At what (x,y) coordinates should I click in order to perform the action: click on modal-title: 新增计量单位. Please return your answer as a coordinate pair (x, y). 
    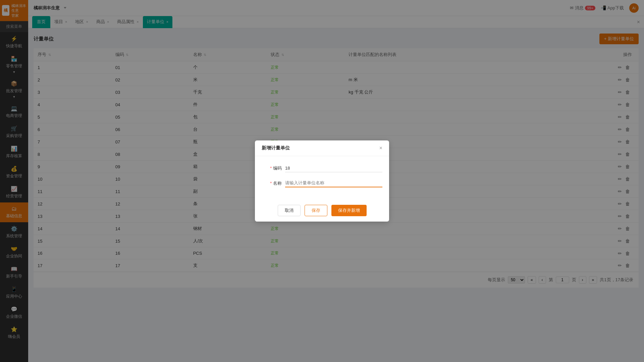
    Looking at the image, I should click on (276, 148).